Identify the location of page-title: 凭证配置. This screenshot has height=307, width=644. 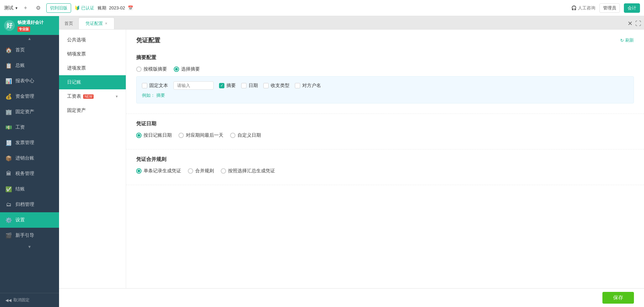
(148, 40).